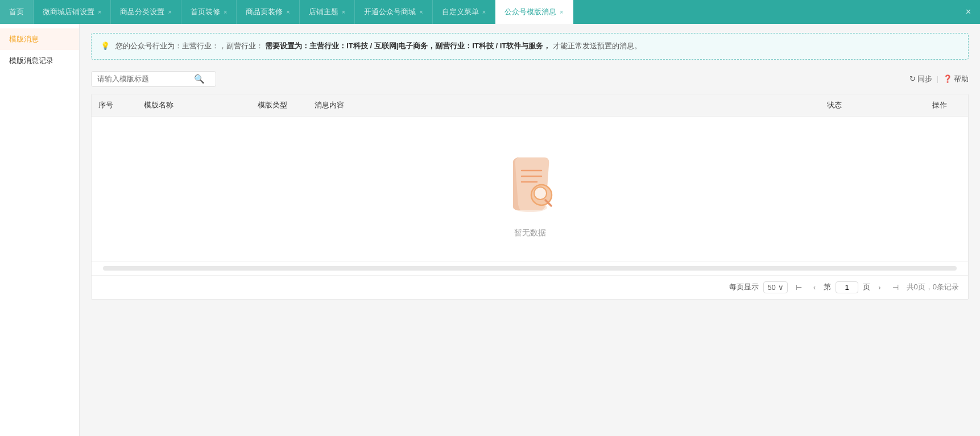 This screenshot has width=980, height=436. What do you see at coordinates (105, 47) in the screenshot?
I see `bulb-icon: 💡` at bounding box center [105, 47].